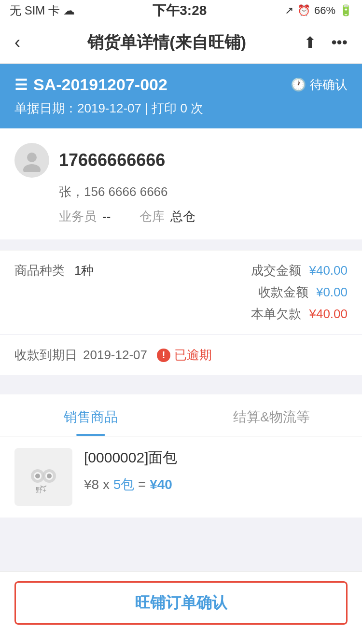  Describe the element at coordinates (276, 270) in the screenshot. I see `deal-amount-label: 成交金额` at that location.